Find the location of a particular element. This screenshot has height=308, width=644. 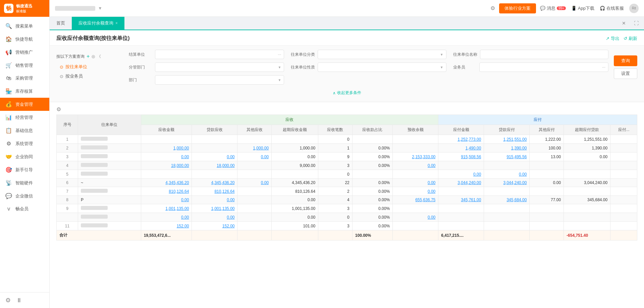

sidebar-item-purchase: 🛍 采购管理 is located at coordinates (25, 78).